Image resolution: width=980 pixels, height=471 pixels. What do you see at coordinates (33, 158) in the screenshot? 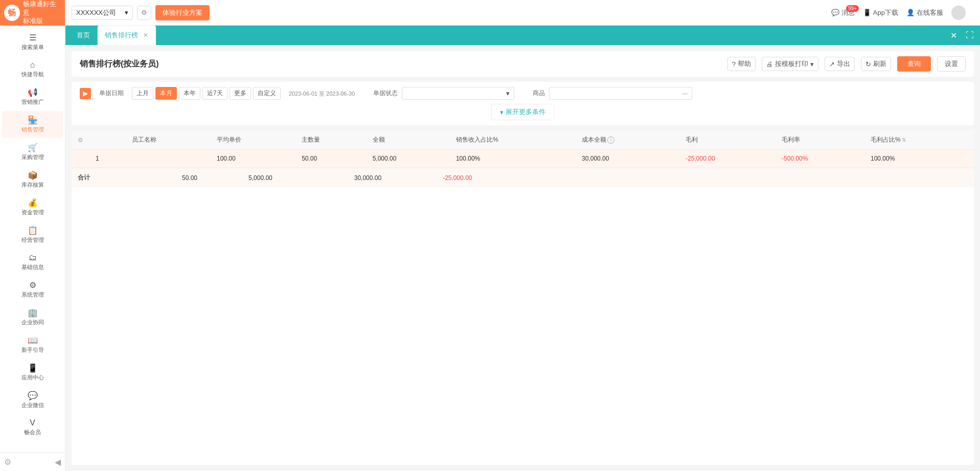
I see `sidebar-label-purchase: 采购管理` at bounding box center [33, 158].